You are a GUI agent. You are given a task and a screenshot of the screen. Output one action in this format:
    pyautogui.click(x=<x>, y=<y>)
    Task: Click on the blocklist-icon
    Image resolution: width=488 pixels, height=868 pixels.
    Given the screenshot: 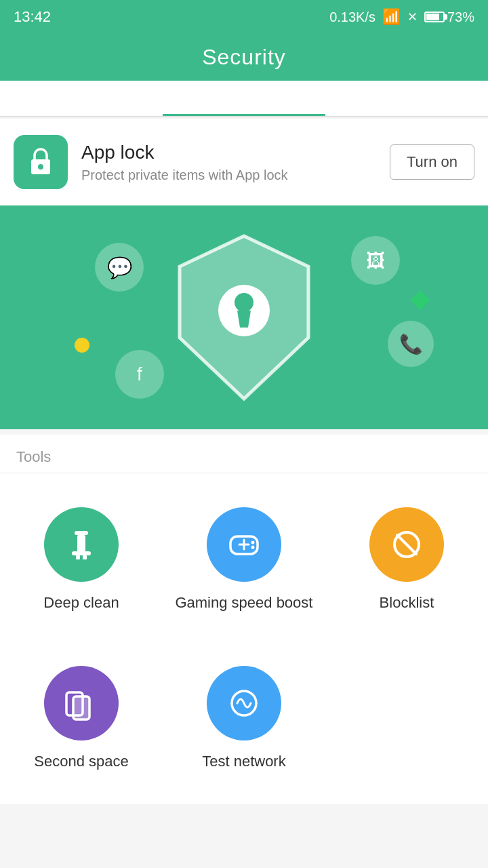 What is the action you would take?
    pyautogui.click(x=407, y=545)
    